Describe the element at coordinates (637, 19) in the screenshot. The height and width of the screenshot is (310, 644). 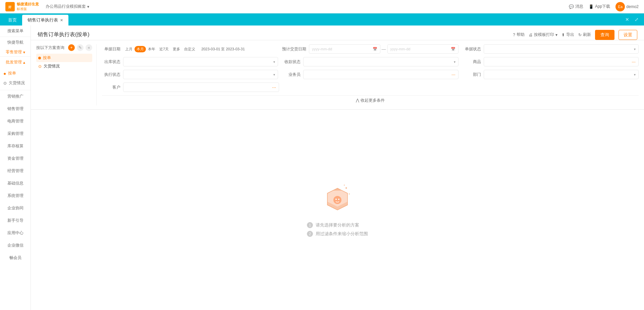
I see `tab-expand-btn: ⤢` at that location.